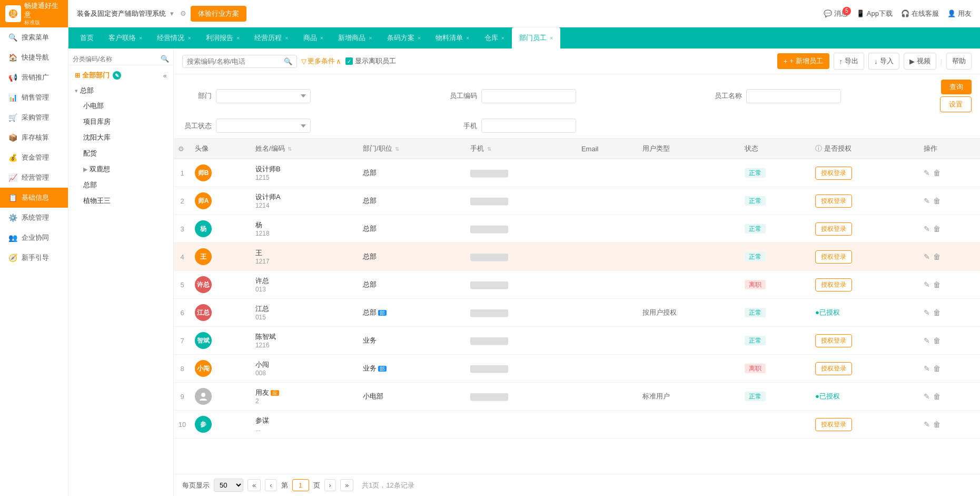 The width and height of the screenshot is (980, 496). I want to click on sort-phone-icon: ⇅, so click(489, 149).